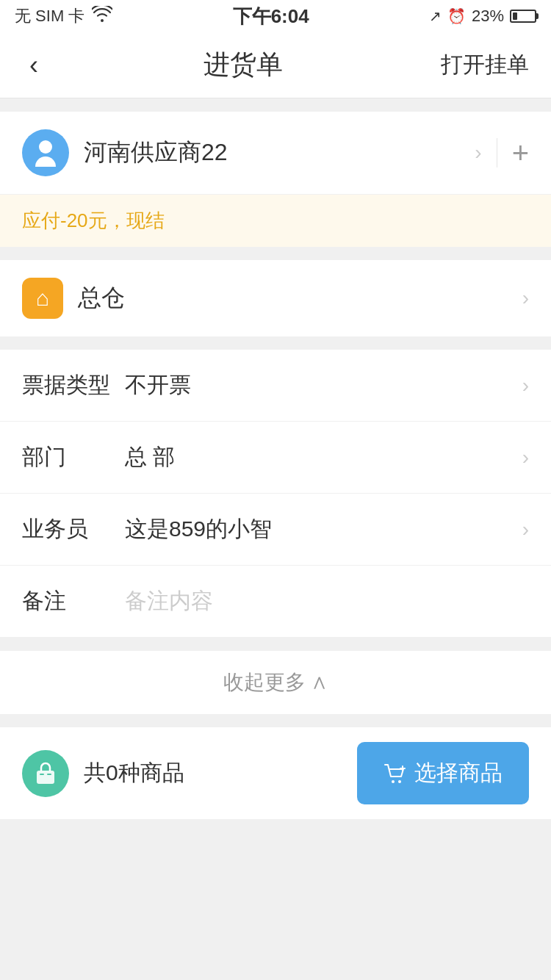 The height and width of the screenshot is (980, 551). I want to click on salesman-label: 业务员, so click(73, 529).